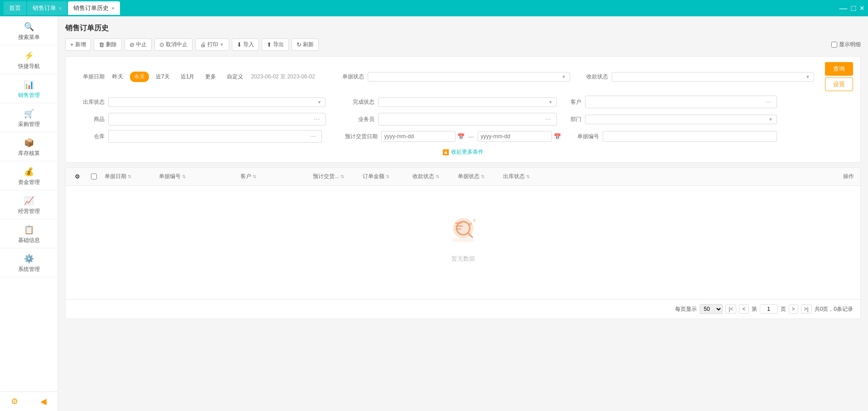 The image size is (868, 411). Describe the element at coordinates (686, 309) in the screenshot. I see `page-size-label: 每页显示` at that location.